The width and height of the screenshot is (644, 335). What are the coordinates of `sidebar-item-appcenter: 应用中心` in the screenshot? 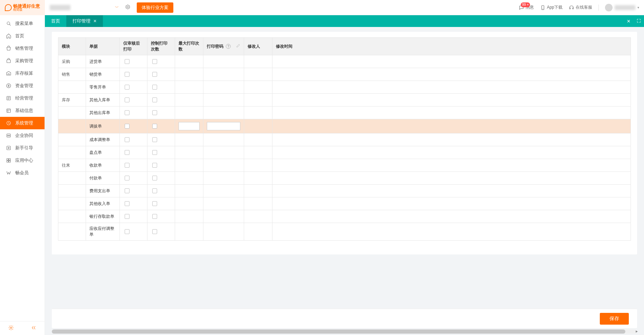 It's located at (22, 160).